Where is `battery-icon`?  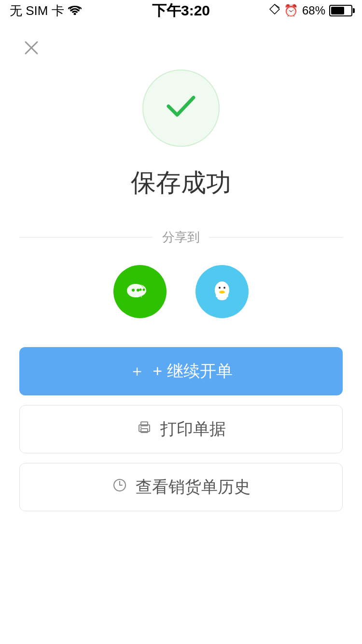
battery-icon is located at coordinates (341, 11).